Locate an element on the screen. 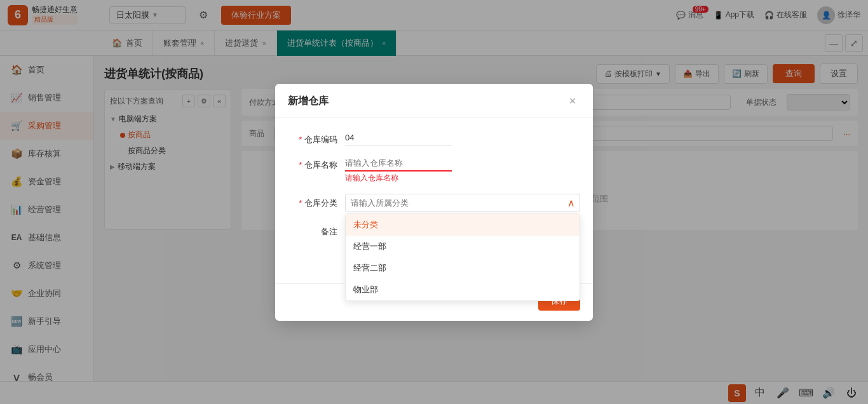 The width and height of the screenshot is (868, 404). dropdown-item-ops3: 物业部 is located at coordinates (463, 290).